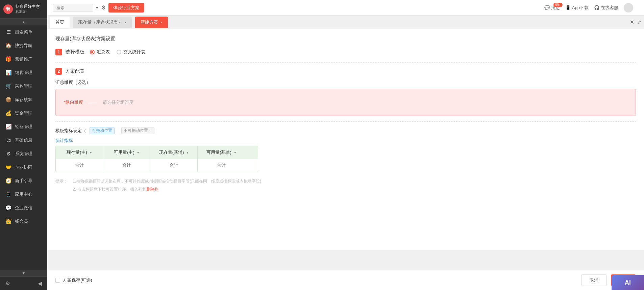 The height and width of the screenshot is (290, 644). I want to click on non-draggable-badge: 不可拖动位置）, so click(138, 130).